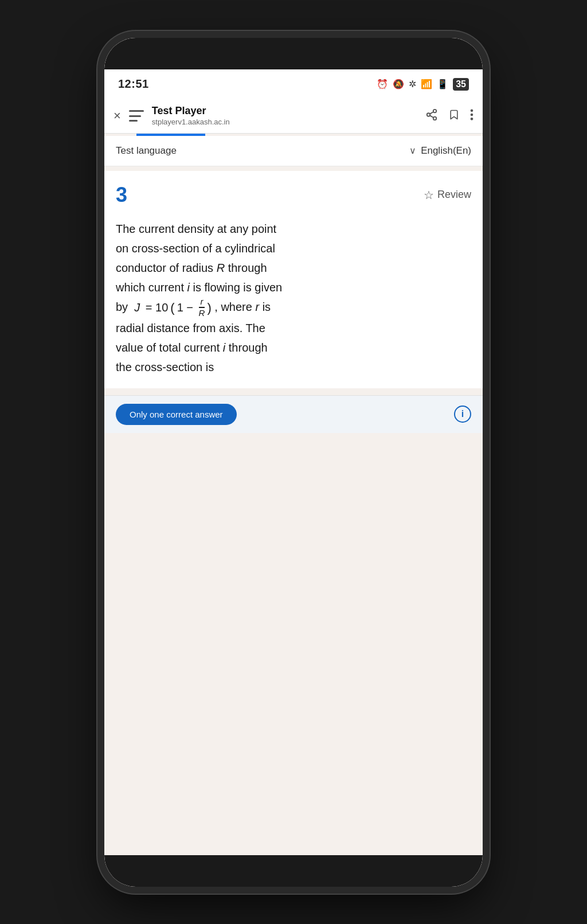 This screenshot has width=587, height=924. I want to click on star-icon: ☆, so click(429, 195).